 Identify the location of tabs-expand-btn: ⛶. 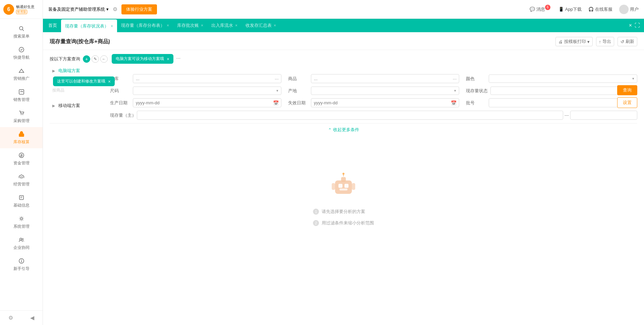
(637, 25).